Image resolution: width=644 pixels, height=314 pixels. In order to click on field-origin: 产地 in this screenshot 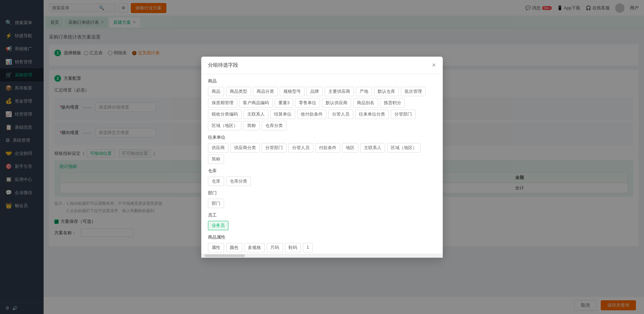, I will do `click(364, 91)`.